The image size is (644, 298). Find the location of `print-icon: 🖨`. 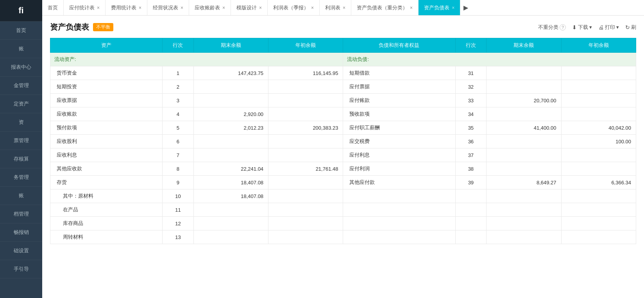

print-icon: 🖨 is located at coordinates (601, 27).